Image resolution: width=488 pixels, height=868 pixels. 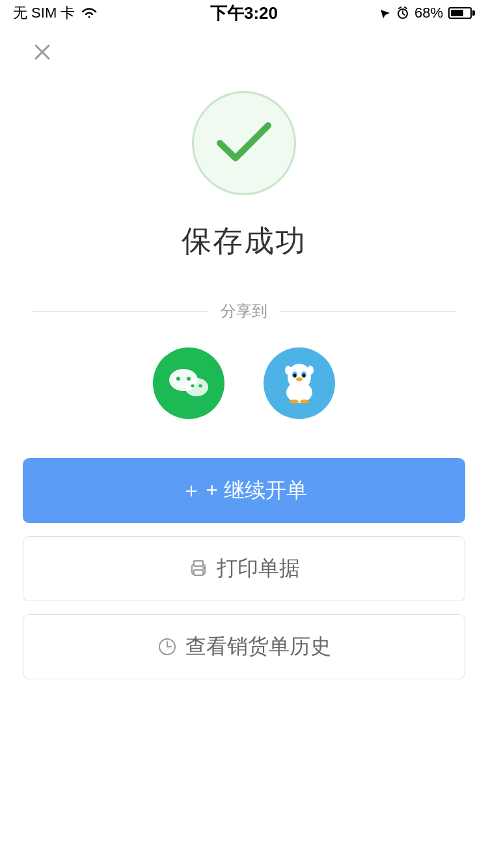 I want to click on status-right: 68%, so click(x=427, y=13).